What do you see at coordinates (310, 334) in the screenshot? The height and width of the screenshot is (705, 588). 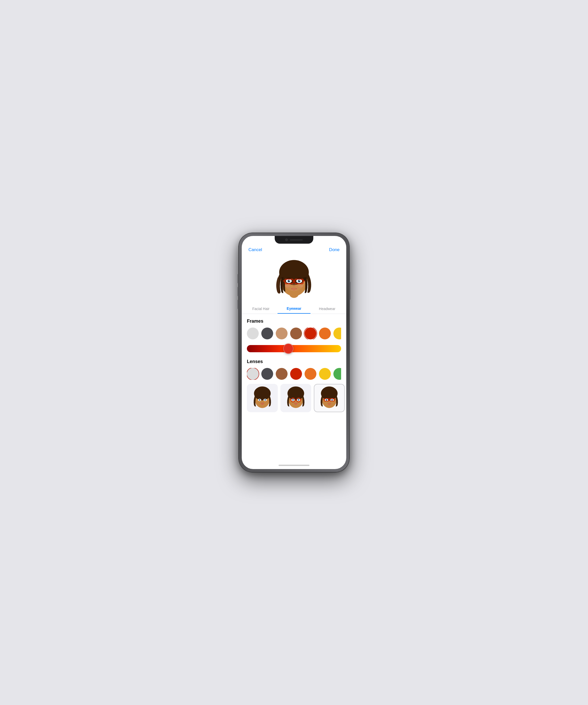 I see `frames-color-red` at bounding box center [310, 334].